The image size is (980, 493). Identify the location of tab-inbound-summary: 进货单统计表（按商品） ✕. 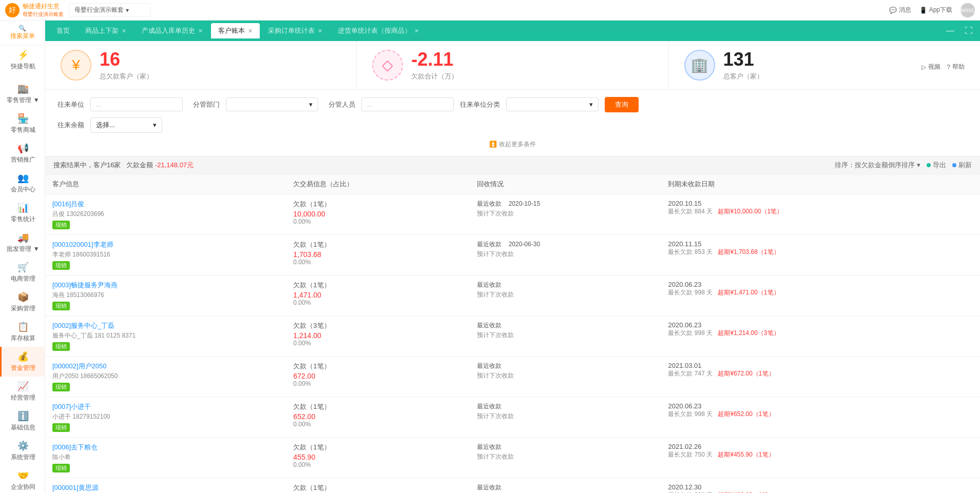
(378, 31).